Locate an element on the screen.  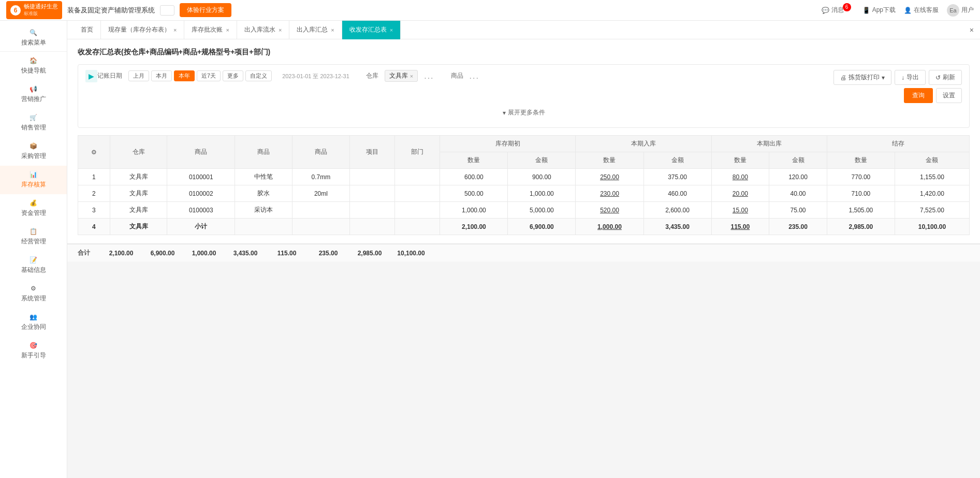
row2-in-qty: 230.00 is located at coordinates (610, 194).